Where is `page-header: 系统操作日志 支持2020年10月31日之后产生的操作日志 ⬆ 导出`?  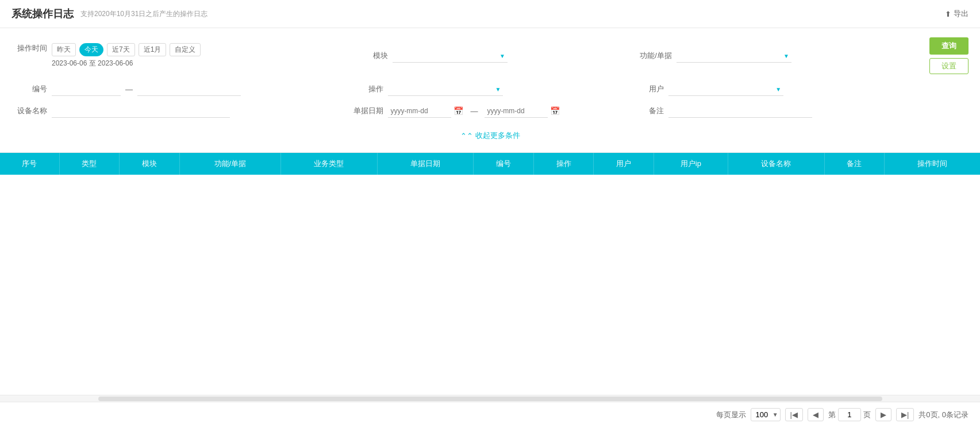 page-header: 系统操作日志 支持2020年10月31日之后产生的操作日志 ⬆ 导出 is located at coordinates (490, 14).